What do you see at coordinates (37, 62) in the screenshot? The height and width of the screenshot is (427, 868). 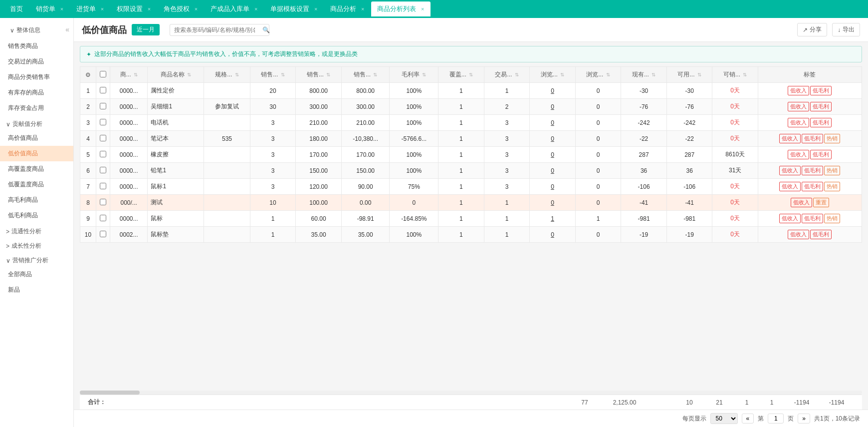 I see `sidebar-item-traded-goods: 交易过的商品` at bounding box center [37, 62].